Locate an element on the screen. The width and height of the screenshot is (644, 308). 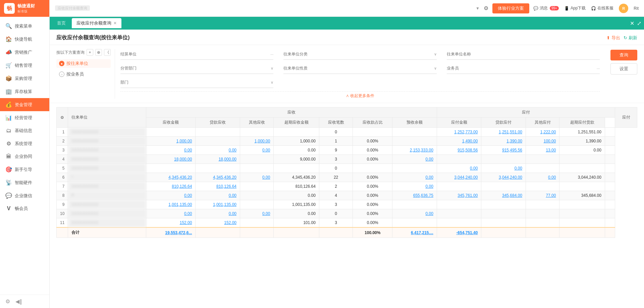
field-salesperson-more: ··· is located at coordinates (598, 69).